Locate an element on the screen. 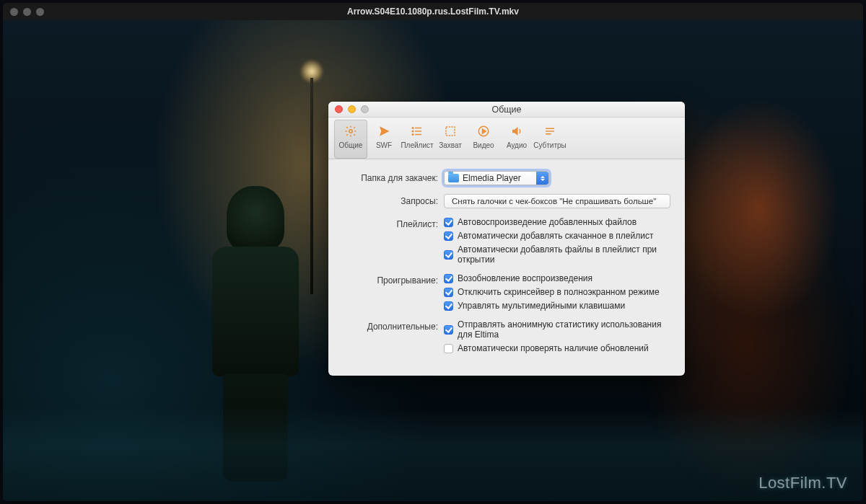  prefs-toolbar: ОбщиеSWFПлейлистЗахватВидеоАудиоСубтитры is located at coordinates (507, 138).